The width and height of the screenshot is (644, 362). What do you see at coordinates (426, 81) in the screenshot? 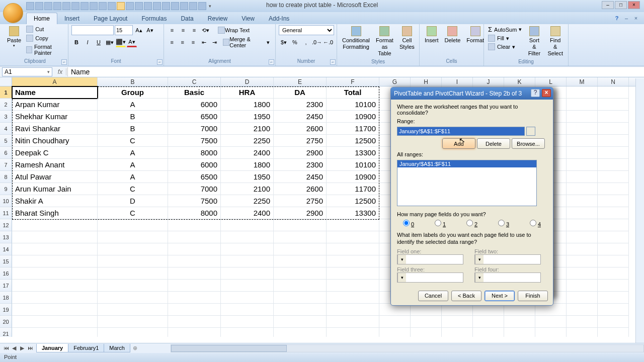
I see `column-header: H` at bounding box center [426, 81].